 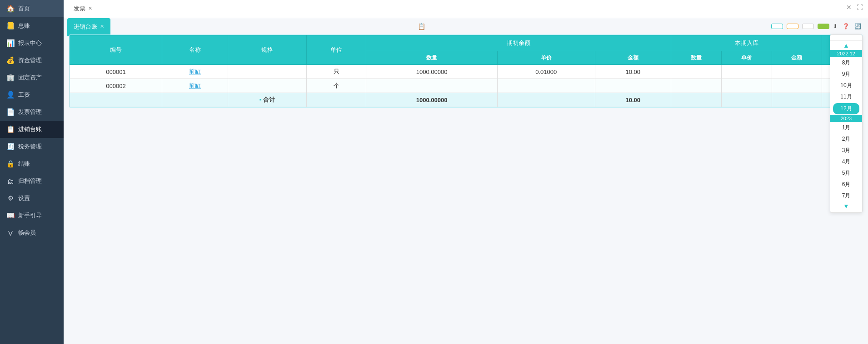 What do you see at coordinates (847, 26) in the screenshot?
I see `help-button: ❓` at bounding box center [847, 26].